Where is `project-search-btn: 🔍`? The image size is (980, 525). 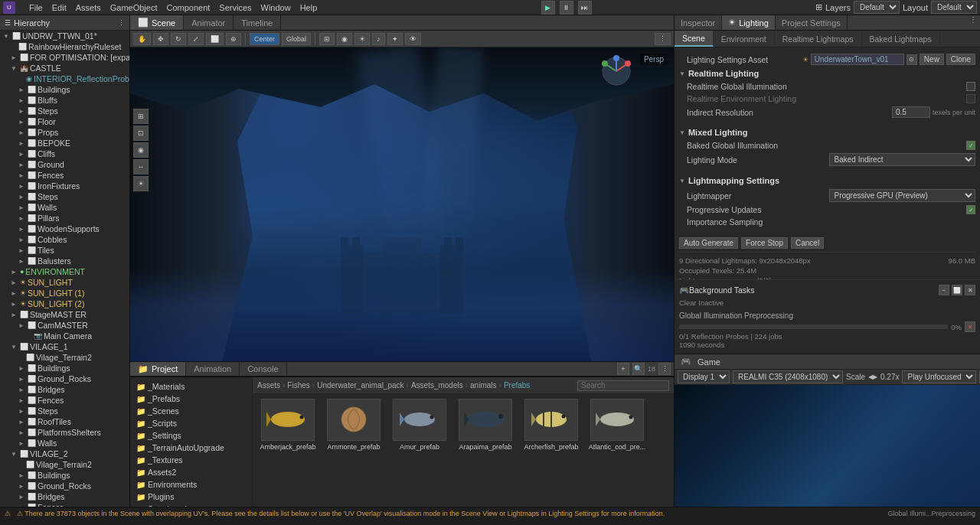
project-search-btn: 🔍 is located at coordinates (639, 369).